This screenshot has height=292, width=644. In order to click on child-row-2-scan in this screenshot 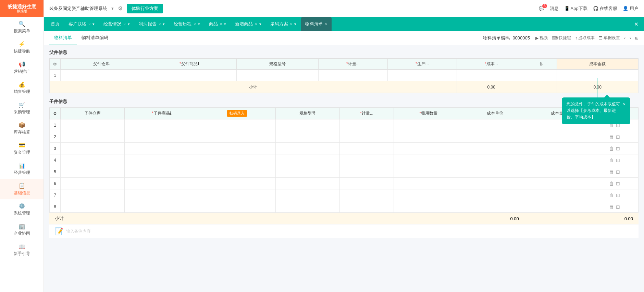, I will do `click(237, 137)`.